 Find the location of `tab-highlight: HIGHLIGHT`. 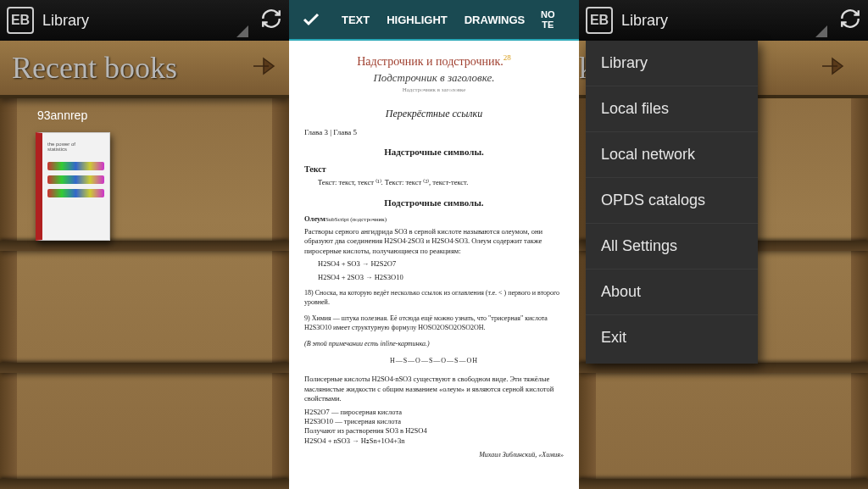

tab-highlight: HIGHLIGHT is located at coordinates (417, 19).